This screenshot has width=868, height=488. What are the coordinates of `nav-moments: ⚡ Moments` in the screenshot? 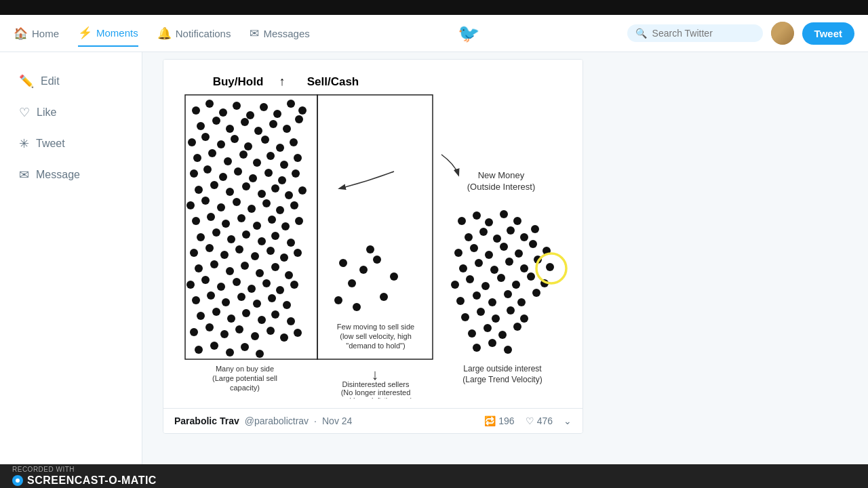 It's located at (108, 34).